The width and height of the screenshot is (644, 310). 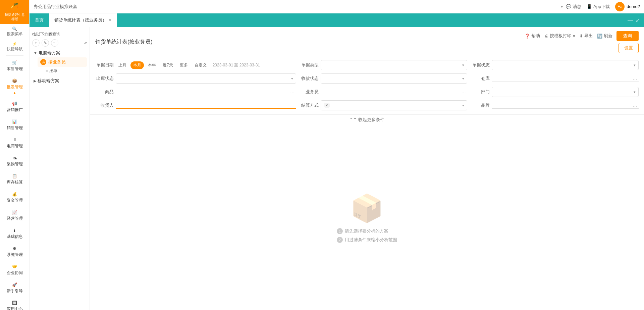 I want to click on salesman-filter-label: 业务员, so click(x=309, y=92).